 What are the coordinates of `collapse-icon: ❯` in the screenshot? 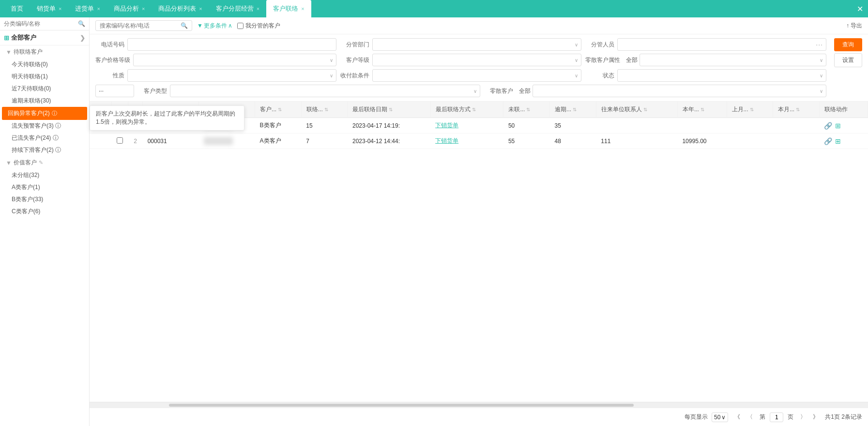 It's located at (82, 38).